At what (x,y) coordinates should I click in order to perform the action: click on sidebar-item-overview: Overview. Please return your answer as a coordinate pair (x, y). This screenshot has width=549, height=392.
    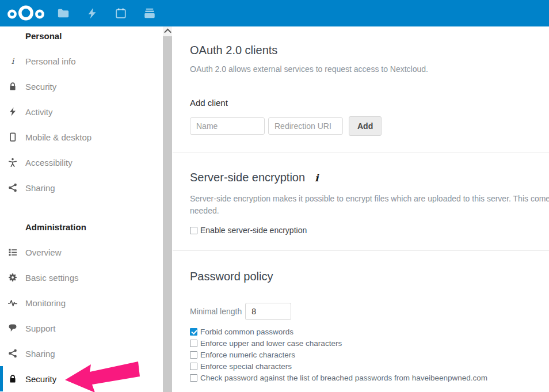
    Looking at the image, I should click on (86, 252).